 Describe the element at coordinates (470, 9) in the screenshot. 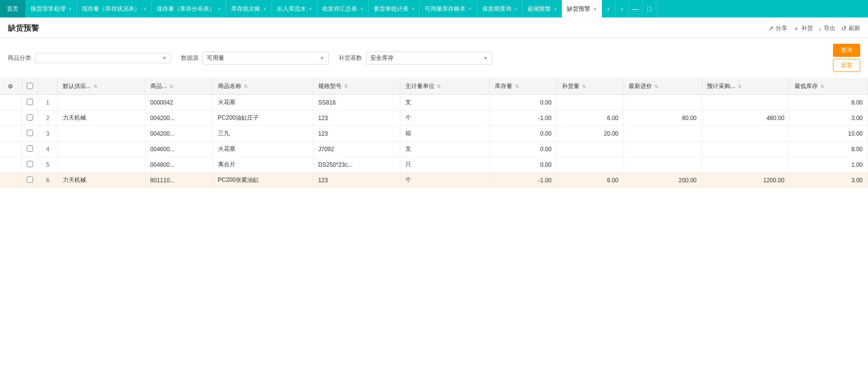

I see `close-tab-avail: ×` at that location.